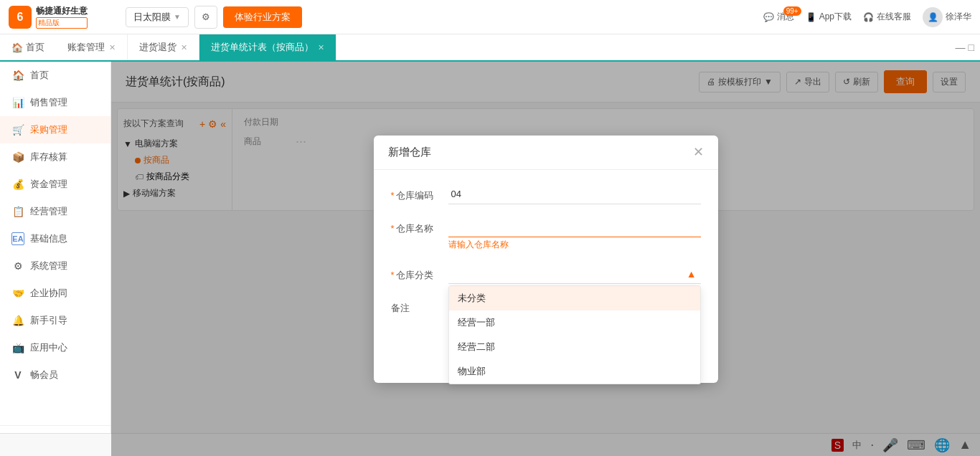 Image resolution: width=980 pixels, height=456 pixels. I want to click on tab-controls: — □, so click(965, 47).